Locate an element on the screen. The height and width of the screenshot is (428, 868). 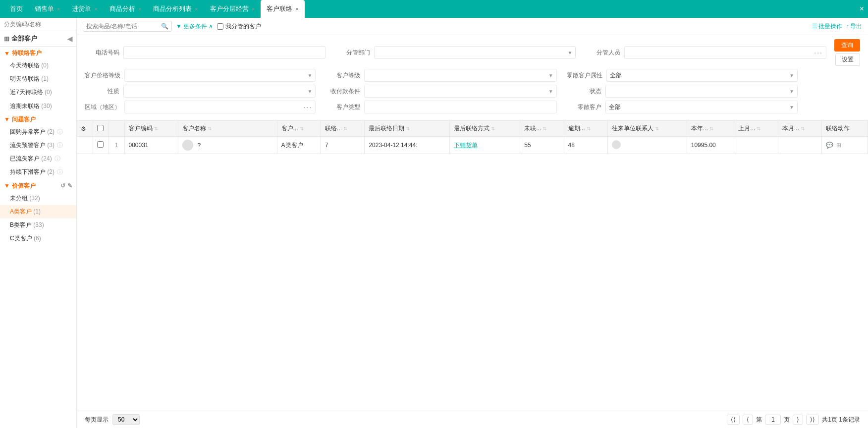
filter-customer-tier-label: 客户等级 is located at coordinates (343, 75).